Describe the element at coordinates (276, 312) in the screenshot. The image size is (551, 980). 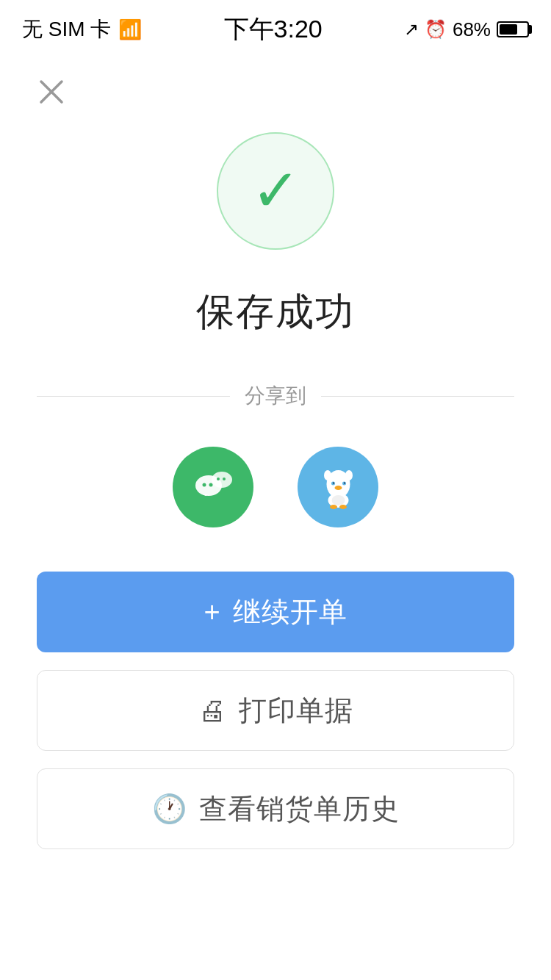
I see `success-title: 保存成功` at that location.